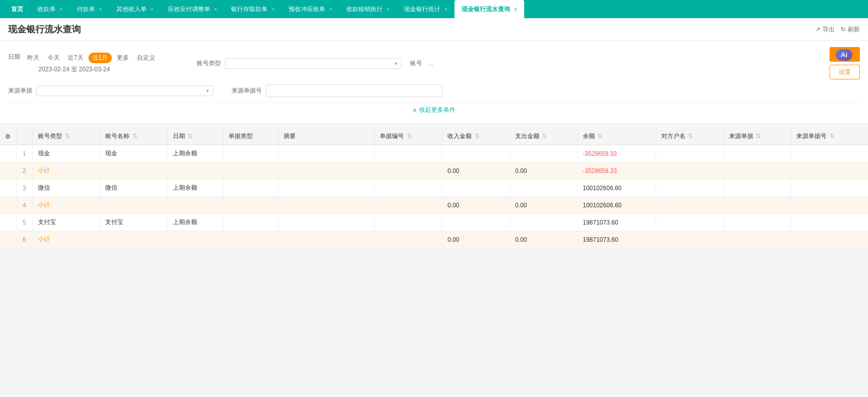  What do you see at coordinates (76, 58) in the screenshot?
I see `date-opt-7days: 近7天` at bounding box center [76, 58].